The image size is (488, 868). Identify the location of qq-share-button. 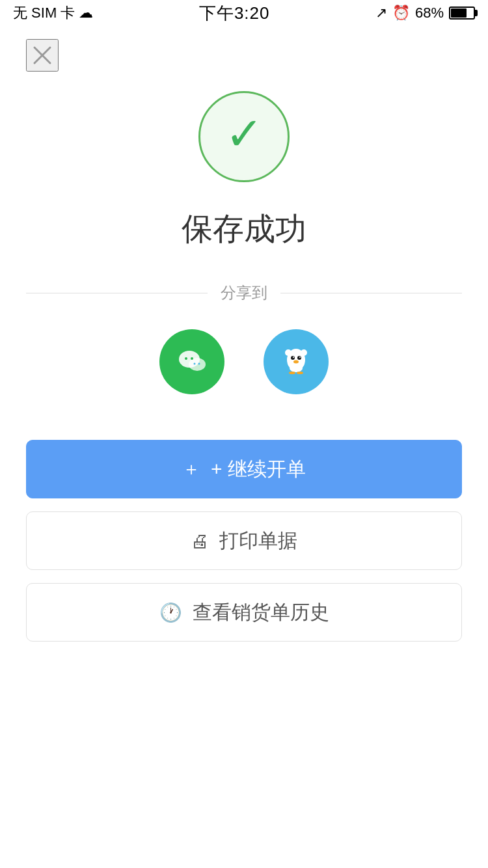
(296, 362).